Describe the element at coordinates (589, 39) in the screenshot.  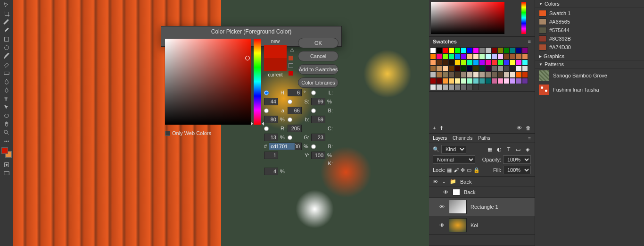
I see `color-list-item: #8C392B` at that location.